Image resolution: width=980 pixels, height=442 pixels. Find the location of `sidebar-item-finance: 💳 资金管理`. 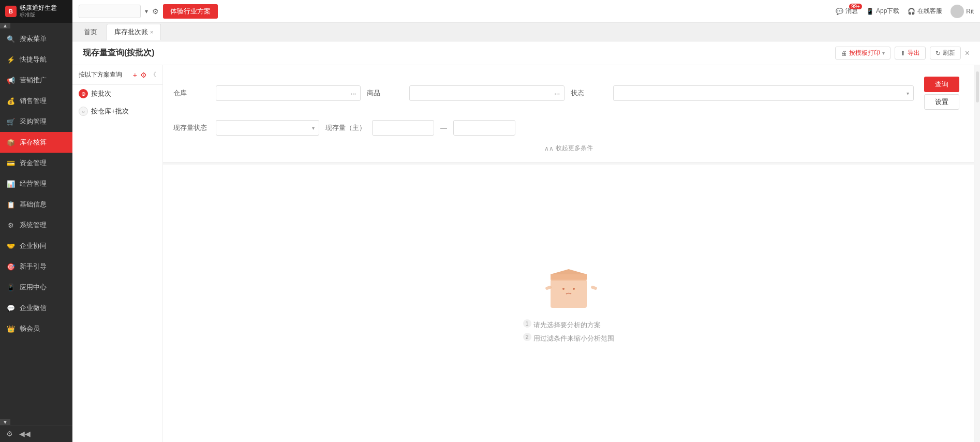

sidebar-item-finance: 💳 资金管理 is located at coordinates (36, 163).